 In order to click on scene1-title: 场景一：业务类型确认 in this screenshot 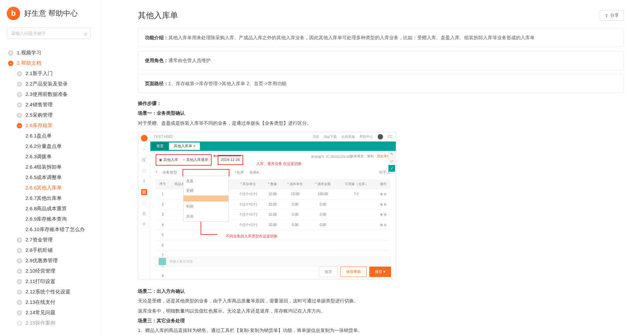, I will do `click(161, 113)`.